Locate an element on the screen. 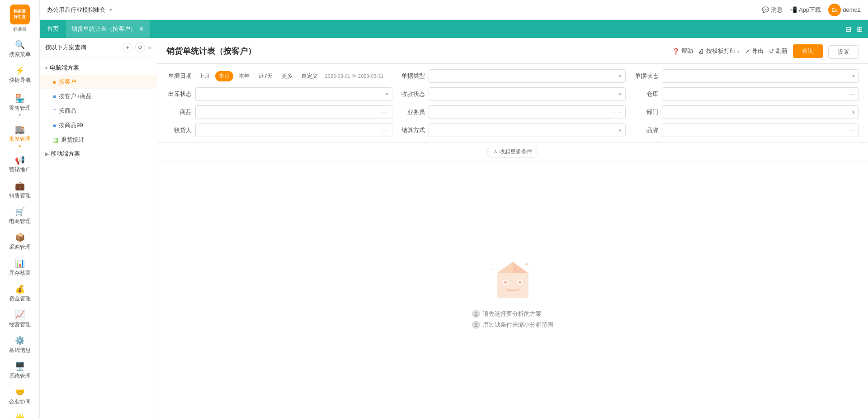  out-status-input: ▾ is located at coordinates (294, 94).